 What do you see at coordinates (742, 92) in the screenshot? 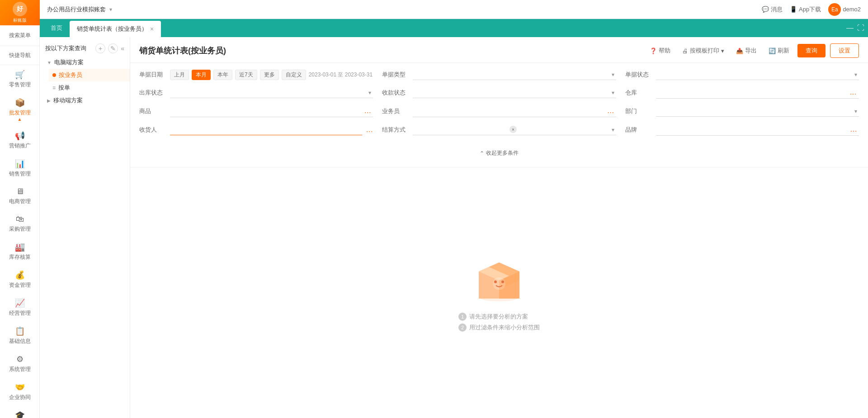
I see `filter-item-warehouse: 仓库 …` at bounding box center [742, 92].